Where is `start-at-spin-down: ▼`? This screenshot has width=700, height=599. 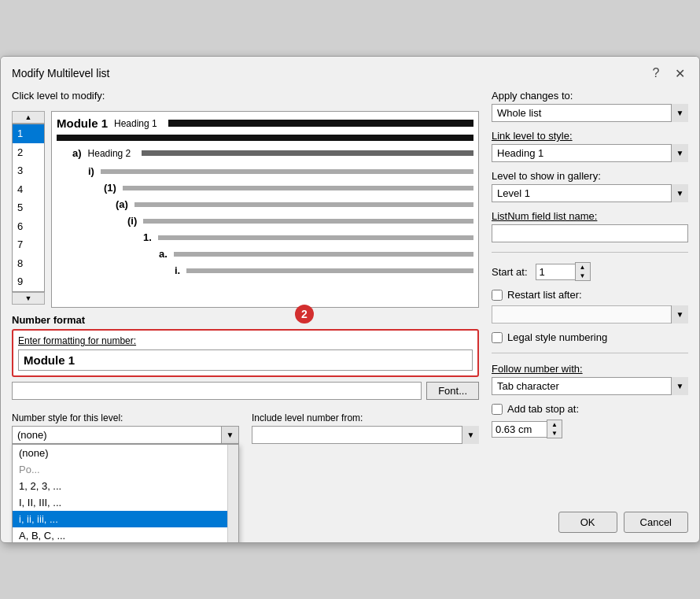 start-at-spin-down: ▼ is located at coordinates (583, 275).